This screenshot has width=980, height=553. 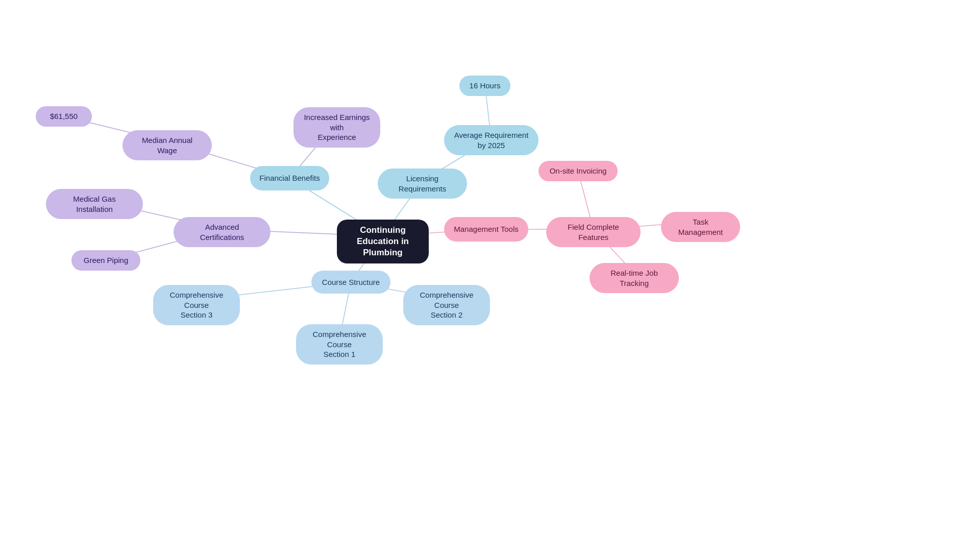 I want to click on node-label-increased-earnings: Increased Earnings with Experience, so click(x=337, y=128).